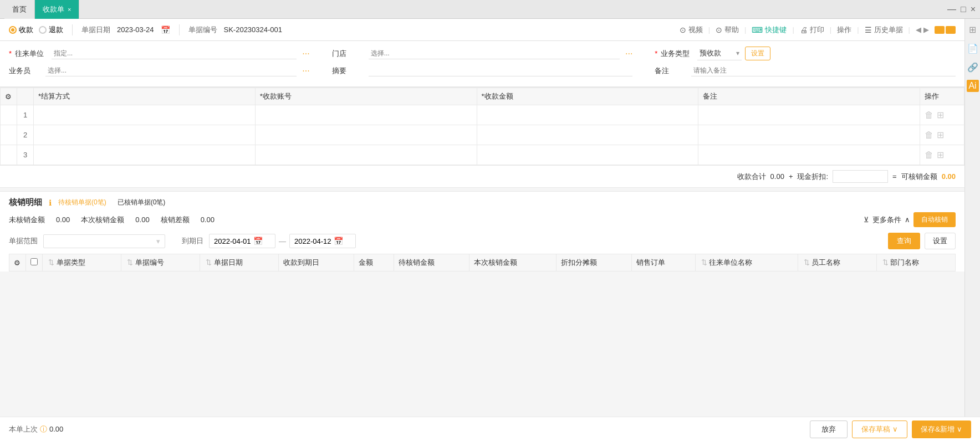 This screenshot has width=980, height=441. What do you see at coordinates (21, 30) in the screenshot?
I see `radio-receipt: 收款` at bounding box center [21, 30].